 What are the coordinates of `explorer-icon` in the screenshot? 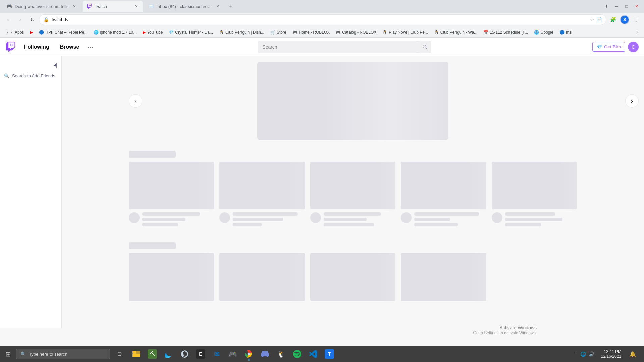 It's located at (136, 354).